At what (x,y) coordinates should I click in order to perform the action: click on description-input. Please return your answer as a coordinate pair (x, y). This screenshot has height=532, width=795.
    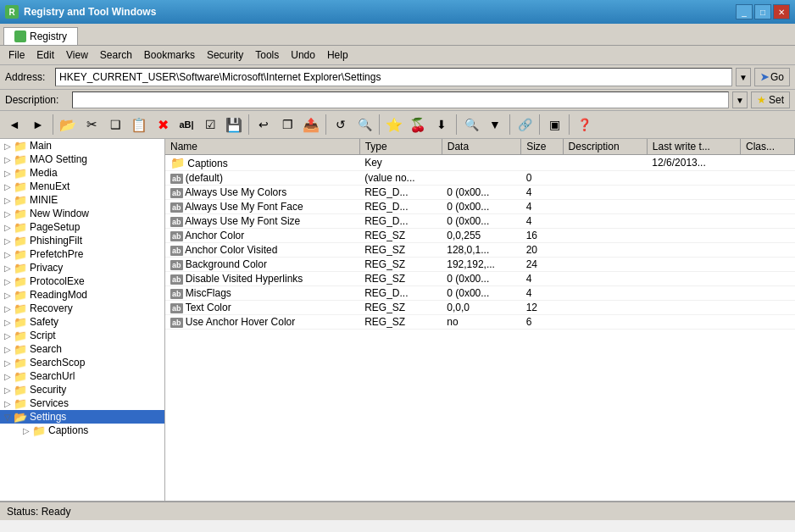
    Looking at the image, I should click on (400, 100).